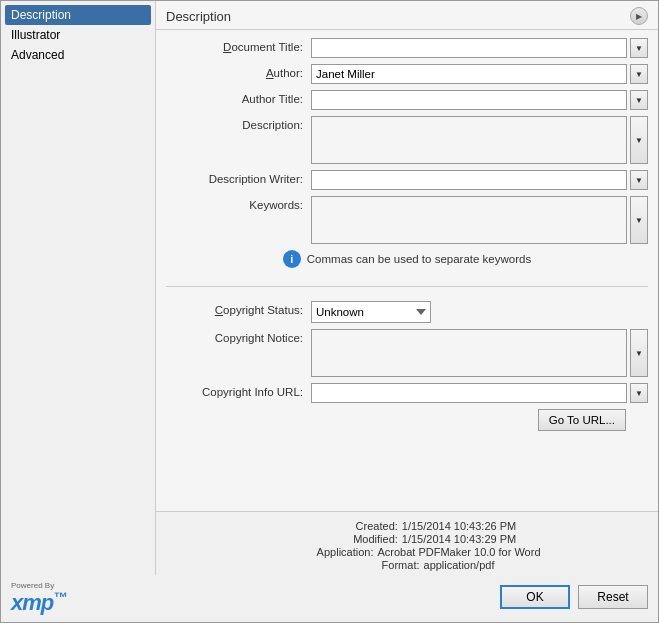 The height and width of the screenshot is (623, 659). Describe the element at coordinates (535, 597) in the screenshot. I see `ok-button: OK` at that location.